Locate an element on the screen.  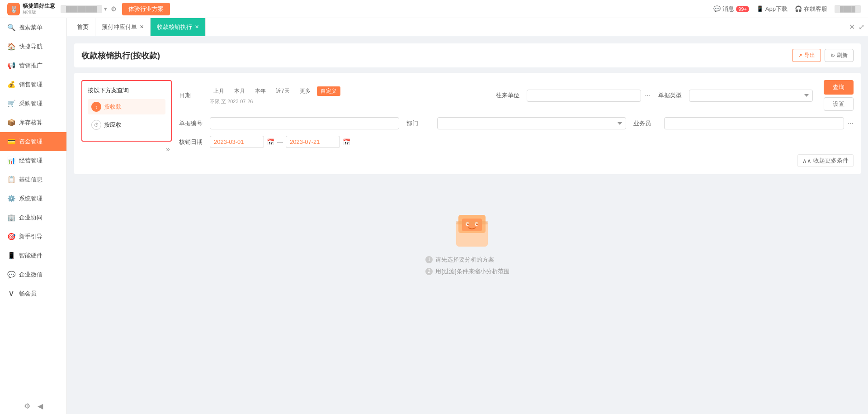
logo-area: 🐰 畅捷通好生意 标准版 is located at coordinates (31, 9).